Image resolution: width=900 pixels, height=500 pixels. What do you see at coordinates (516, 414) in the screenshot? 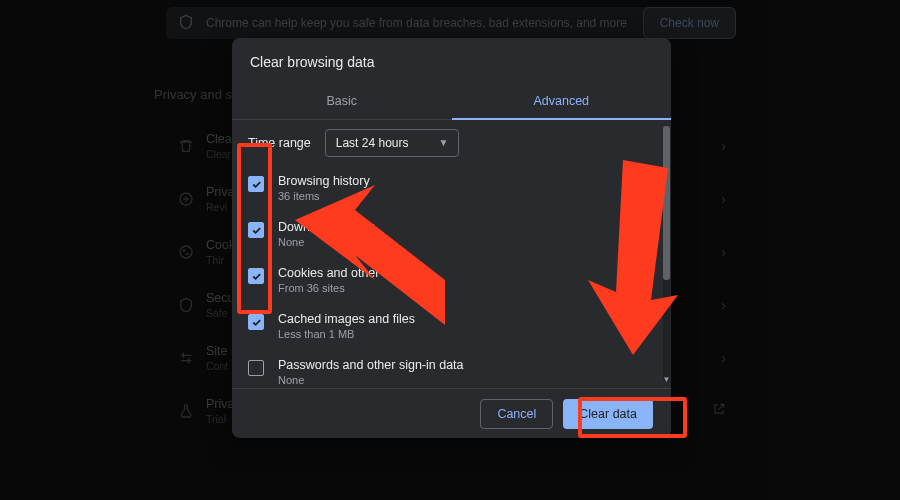
I see `cancel-button: Cancel` at bounding box center [516, 414].